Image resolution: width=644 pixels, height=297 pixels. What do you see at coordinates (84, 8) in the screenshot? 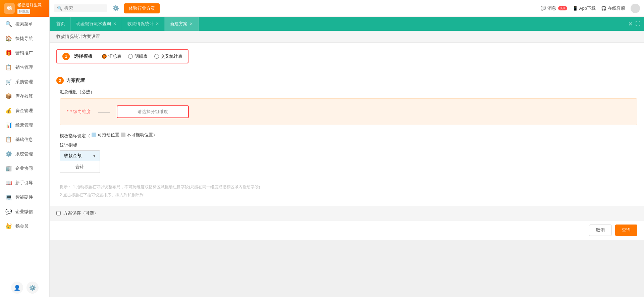
I see `search-input` at bounding box center [84, 8].